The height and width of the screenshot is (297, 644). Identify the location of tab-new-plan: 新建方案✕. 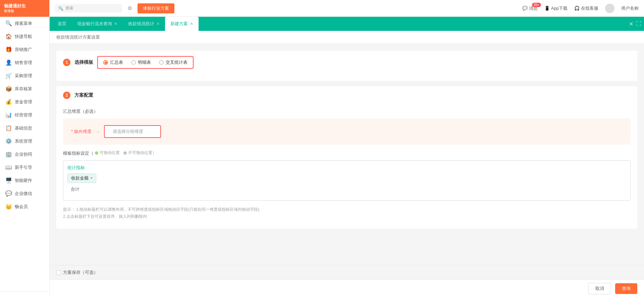
(182, 24).